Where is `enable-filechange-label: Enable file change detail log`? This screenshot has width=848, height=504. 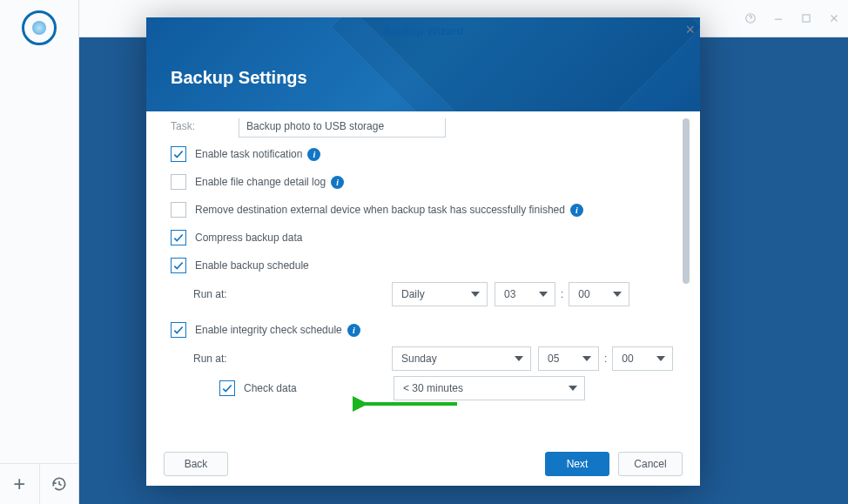
enable-filechange-label: Enable file change detail log is located at coordinates (260, 182).